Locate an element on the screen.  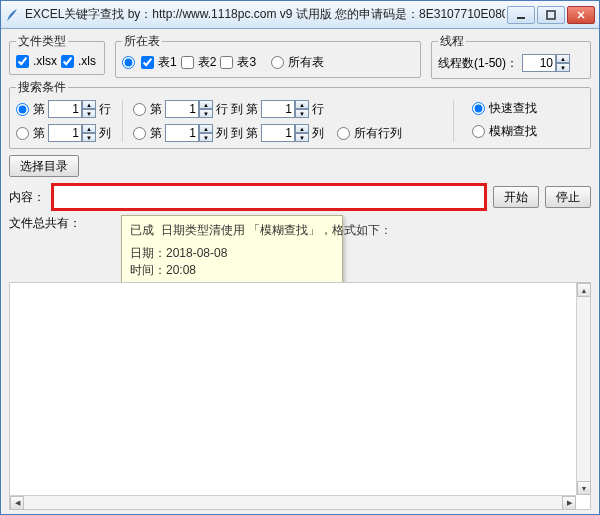
scroll-right-icon: ▶ is located at coordinates (569, 503).